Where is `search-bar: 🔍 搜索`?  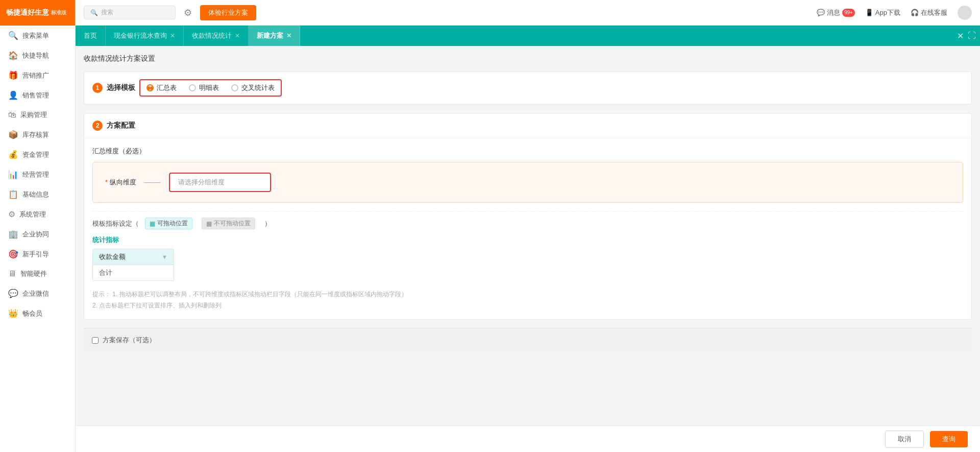 search-bar: 🔍 搜索 is located at coordinates (130, 12).